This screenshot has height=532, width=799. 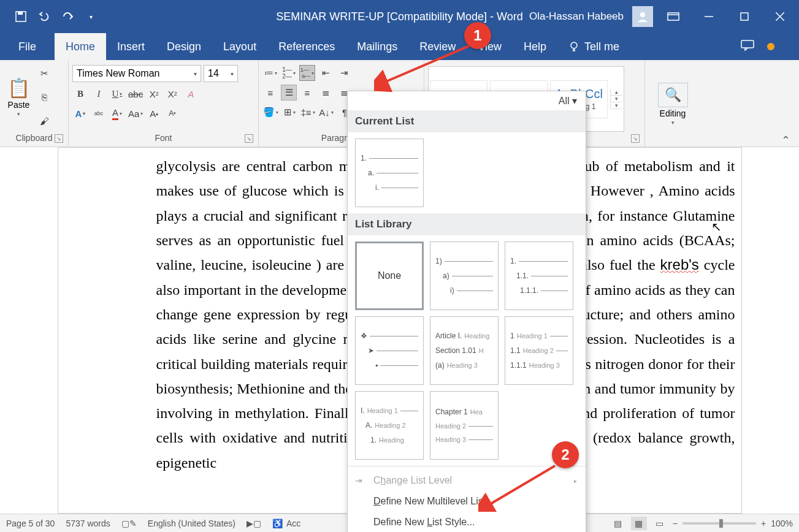 What do you see at coordinates (172, 113) in the screenshot?
I see `shrink-font-button: A▾` at bounding box center [172, 113].